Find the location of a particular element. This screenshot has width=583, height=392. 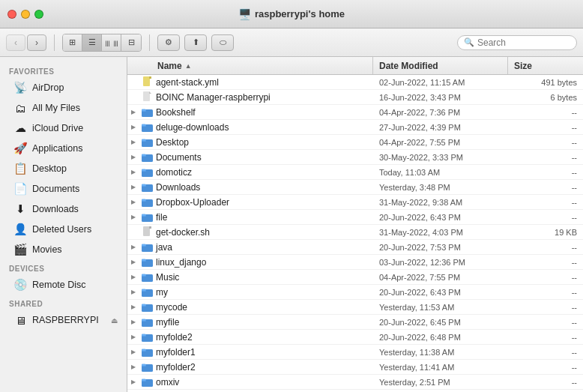

action-gear-button: ⚙ is located at coordinates (169, 43).